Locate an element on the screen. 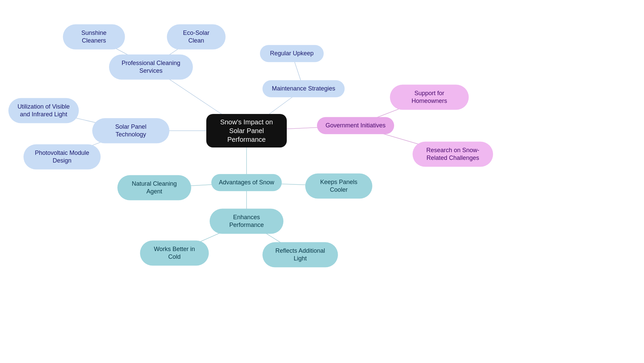  node-sunshine: Sunshine Cleaners is located at coordinates (94, 37).